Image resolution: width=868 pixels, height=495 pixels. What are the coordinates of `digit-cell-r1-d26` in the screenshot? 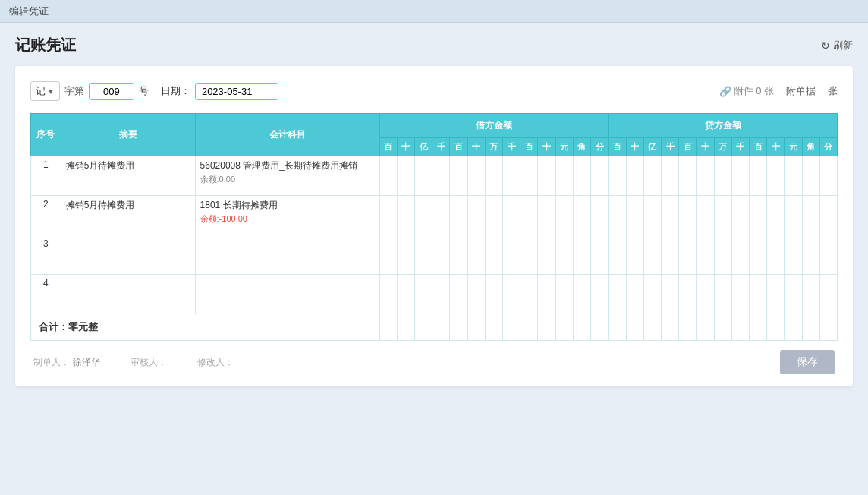 It's located at (829, 176).